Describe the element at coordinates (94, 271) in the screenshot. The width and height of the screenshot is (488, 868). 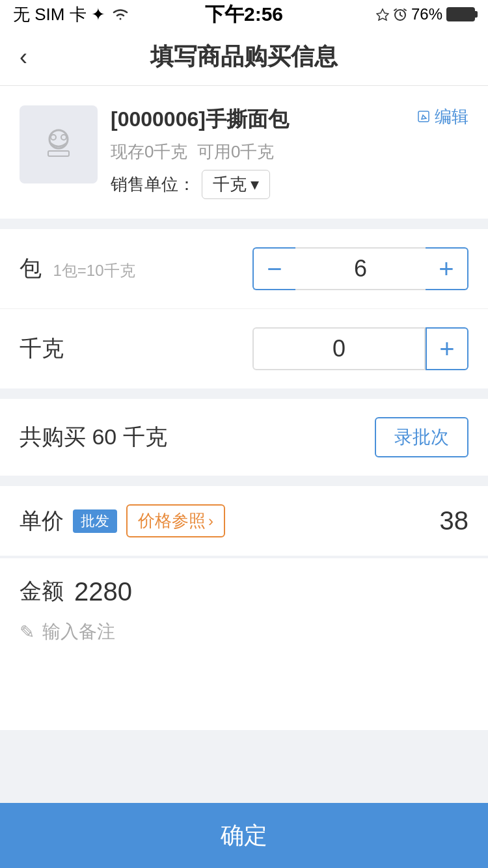
I see `pack-hint: 1包=10千克` at that location.